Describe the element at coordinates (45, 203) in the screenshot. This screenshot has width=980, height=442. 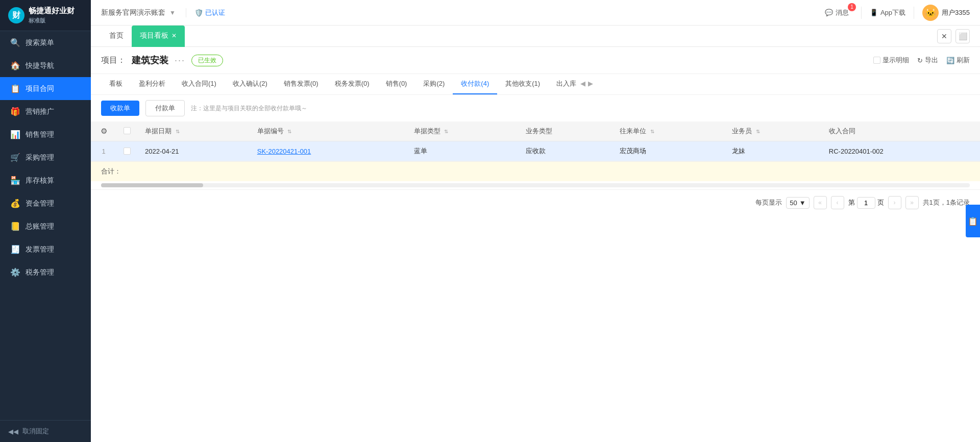
I see `sidebar-item-finance: 💰 资金管理` at that location.